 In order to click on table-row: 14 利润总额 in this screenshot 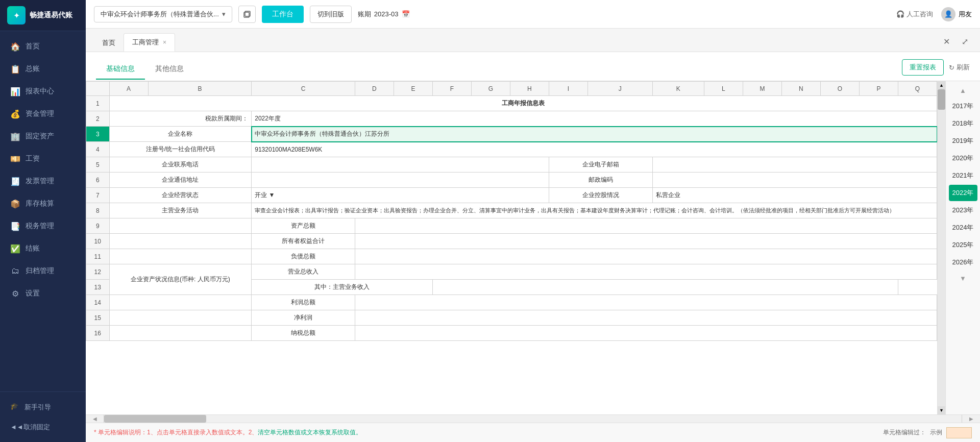, I will do `click(511, 303)`.